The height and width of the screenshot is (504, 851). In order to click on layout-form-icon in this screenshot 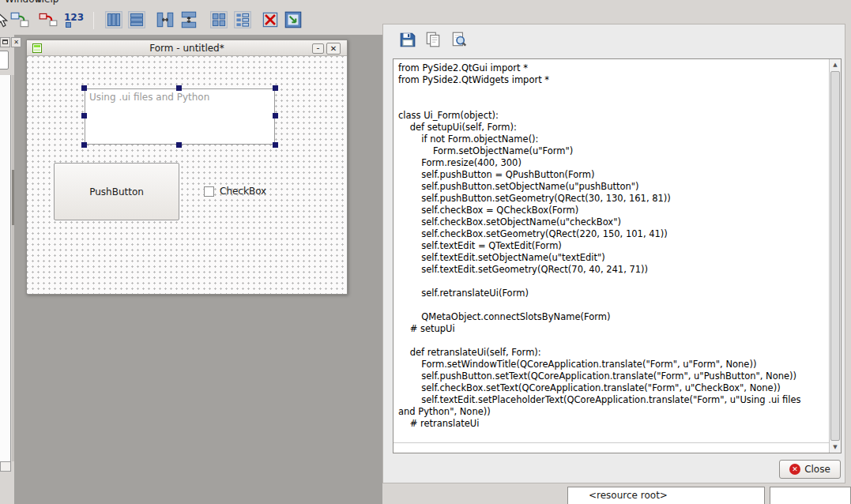, I will do `click(243, 20)`.